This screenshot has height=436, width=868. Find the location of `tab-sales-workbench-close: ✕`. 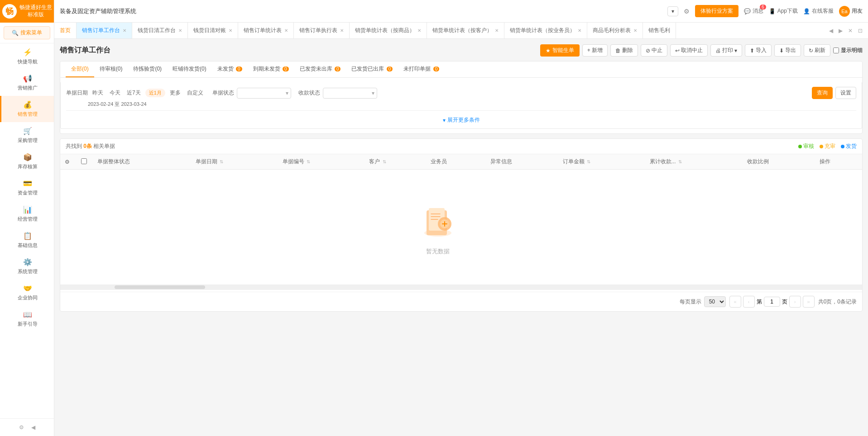

tab-sales-workbench-close: ✕ is located at coordinates (125, 31).